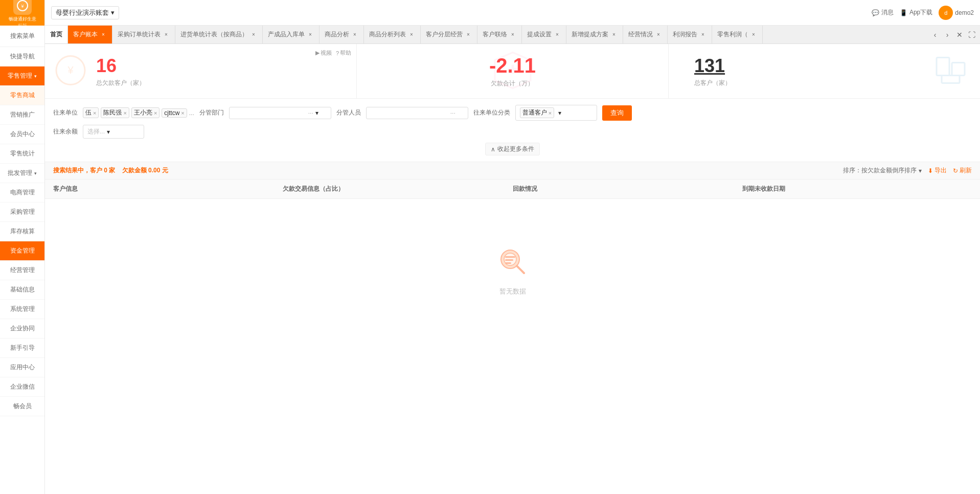  I want to click on sidebar-item-finance: 资金管理, so click(22, 251).